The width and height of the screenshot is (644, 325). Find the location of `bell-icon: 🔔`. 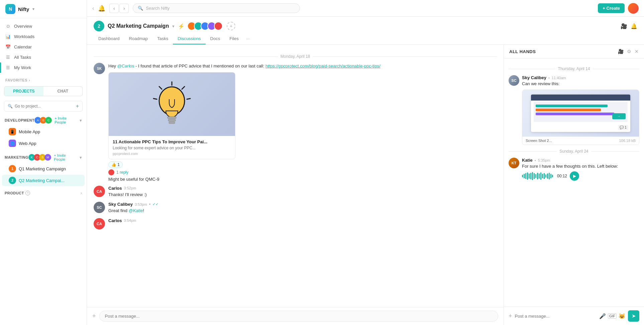

bell-icon: 🔔 is located at coordinates (102, 8).